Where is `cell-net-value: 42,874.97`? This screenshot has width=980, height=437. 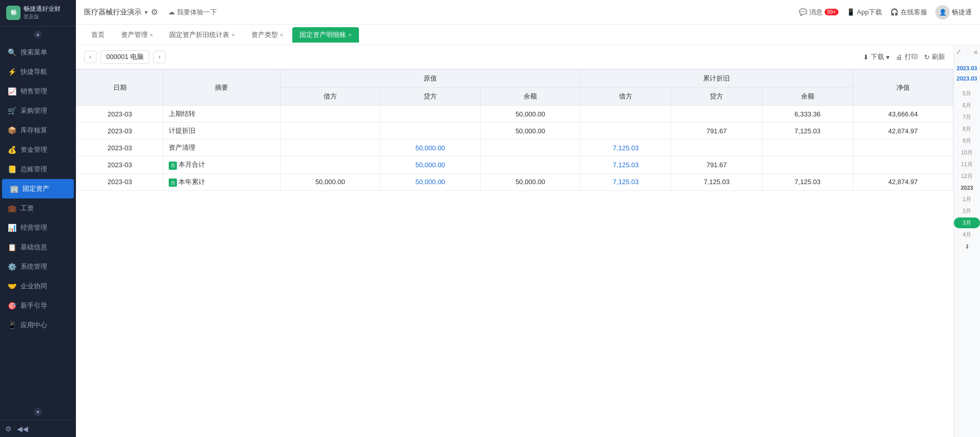 cell-net-value: 42,874.97 is located at coordinates (903, 131).